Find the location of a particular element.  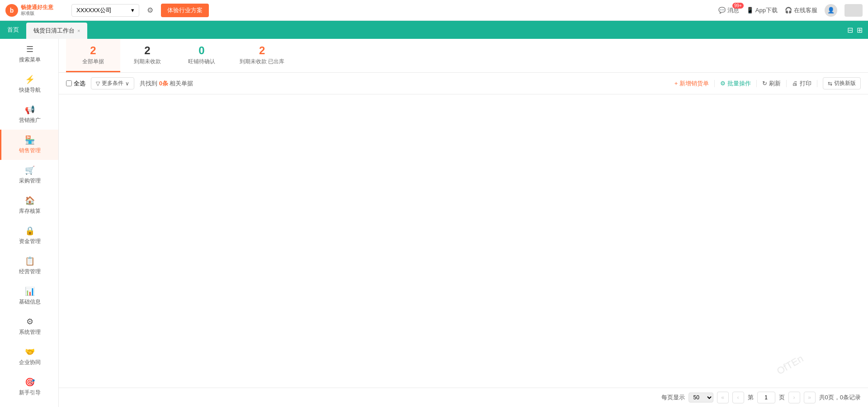

page-input is located at coordinates (766, 398).